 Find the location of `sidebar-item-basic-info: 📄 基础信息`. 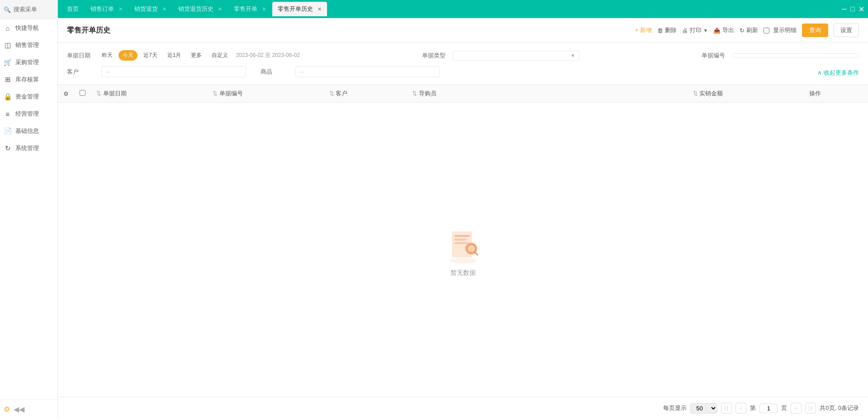

sidebar-item-basic-info: 📄 基础信息 is located at coordinates (29, 131).